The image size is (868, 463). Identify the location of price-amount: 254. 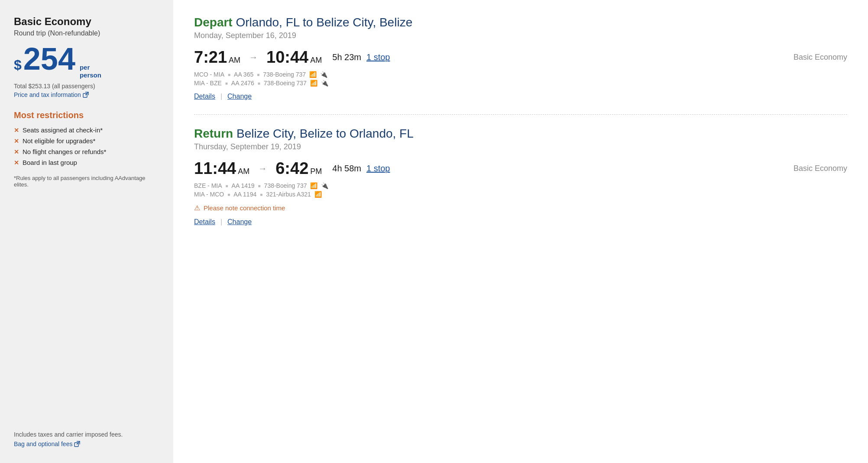
(49, 59).